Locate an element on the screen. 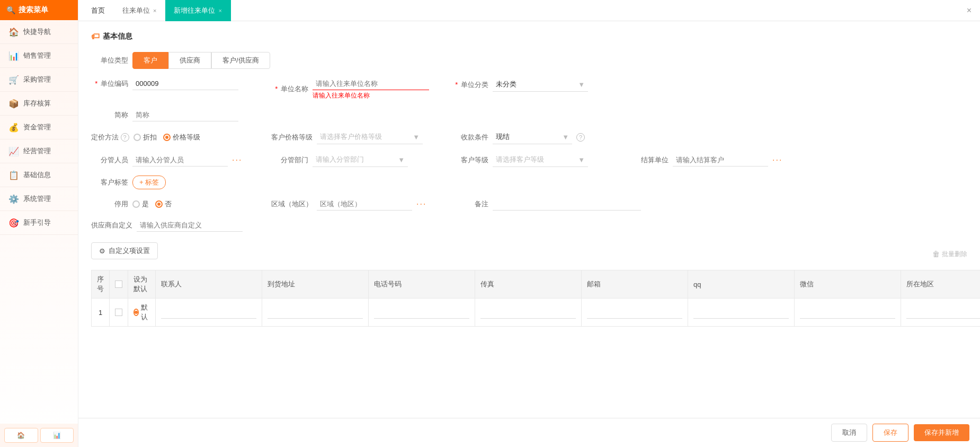  guide-icon: 🎯 is located at coordinates (14, 223).